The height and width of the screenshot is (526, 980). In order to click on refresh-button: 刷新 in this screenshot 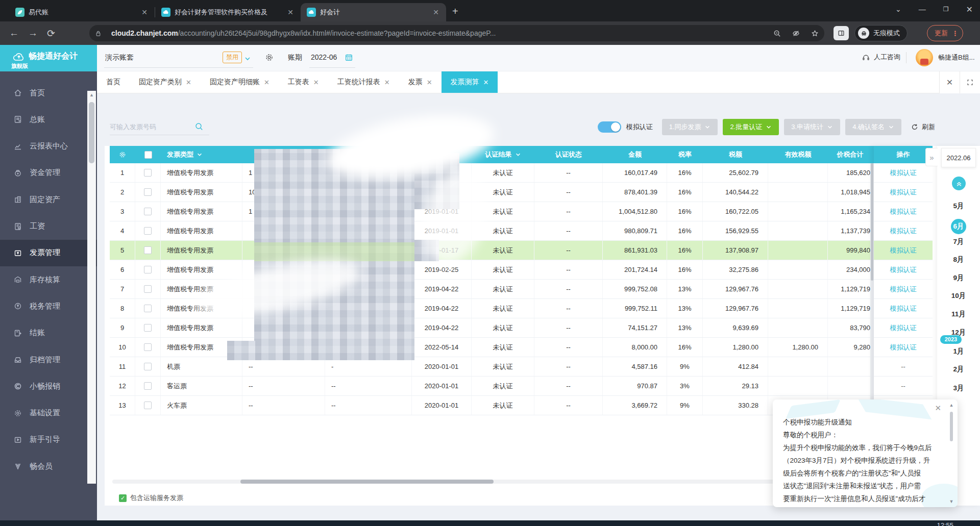, I will do `click(923, 127)`.